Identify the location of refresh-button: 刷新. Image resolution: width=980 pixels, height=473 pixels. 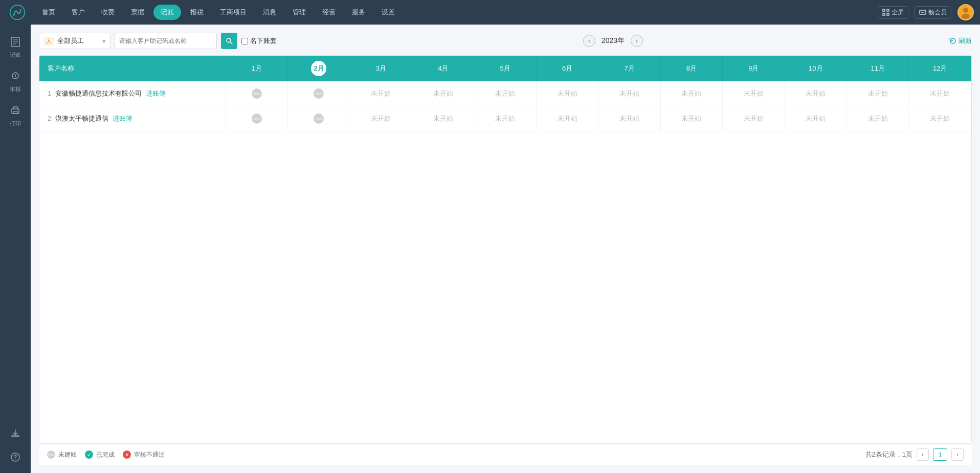
(961, 41).